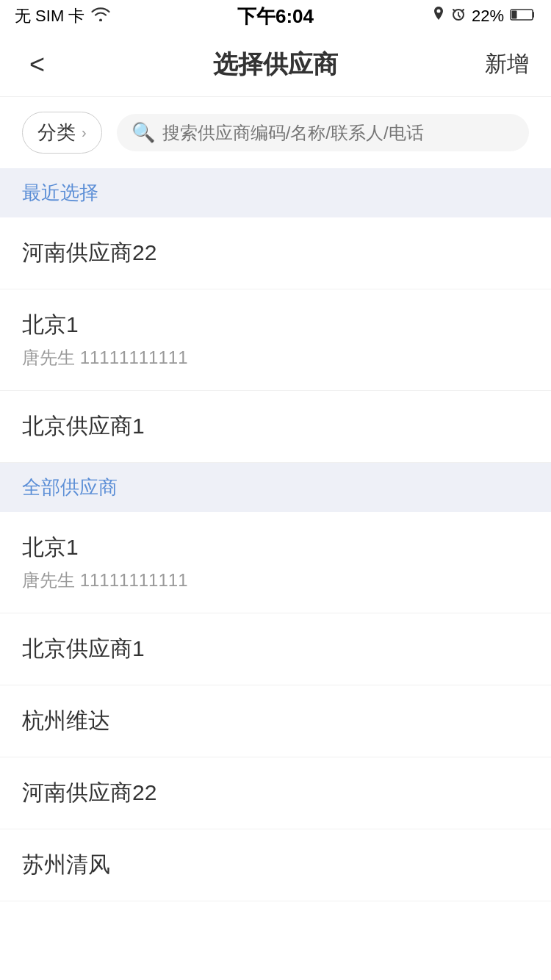 The height and width of the screenshot is (980, 551). What do you see at coordinates (276, 253) in the screenshot?
I see `recent-list-item: 河南供应商22` at bounding box center [276, 253].